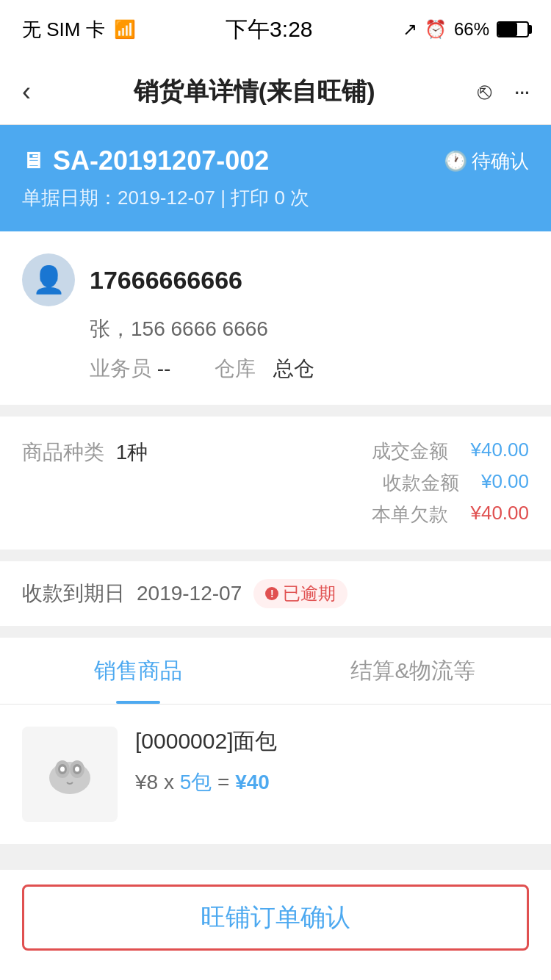 The width and height of the screenshot is (551, 980). Describe the element at coordinates (410, 514) in the screenshot. I see `debt-label: 本单欠款` at that location.